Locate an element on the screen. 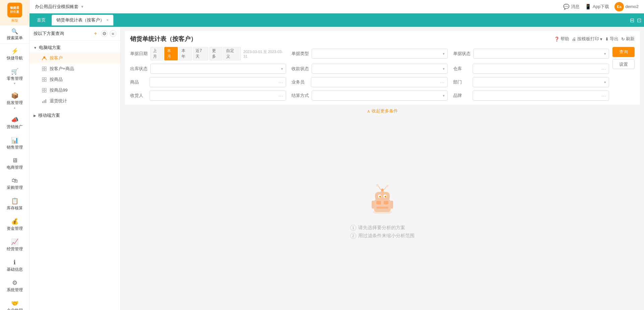  quick-nav-label: 快捷导航 is located at coordinates (15, 58).